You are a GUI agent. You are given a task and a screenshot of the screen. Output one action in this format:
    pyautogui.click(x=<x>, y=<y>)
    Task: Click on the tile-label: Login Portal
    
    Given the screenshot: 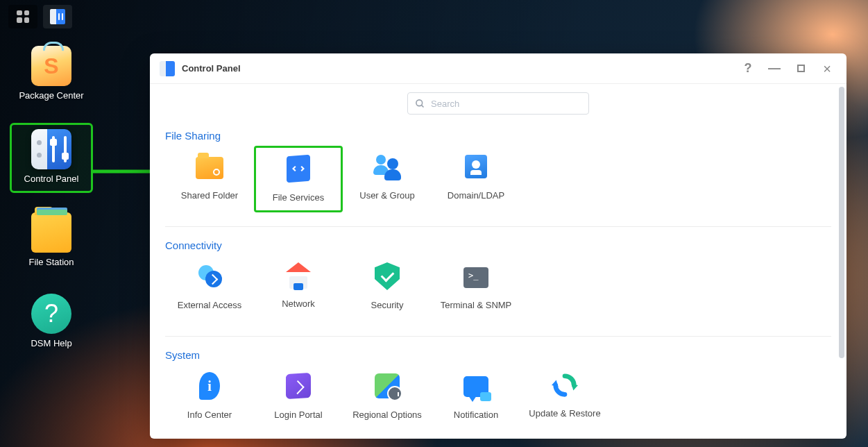 What is the action you would take?
    pyautogui.click(x=298, y=415)
    